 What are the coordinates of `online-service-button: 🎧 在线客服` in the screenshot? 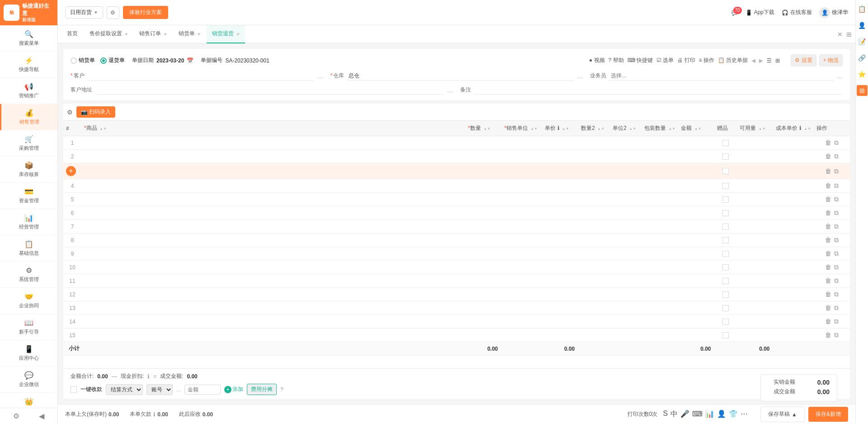 It's located at (797, 13).